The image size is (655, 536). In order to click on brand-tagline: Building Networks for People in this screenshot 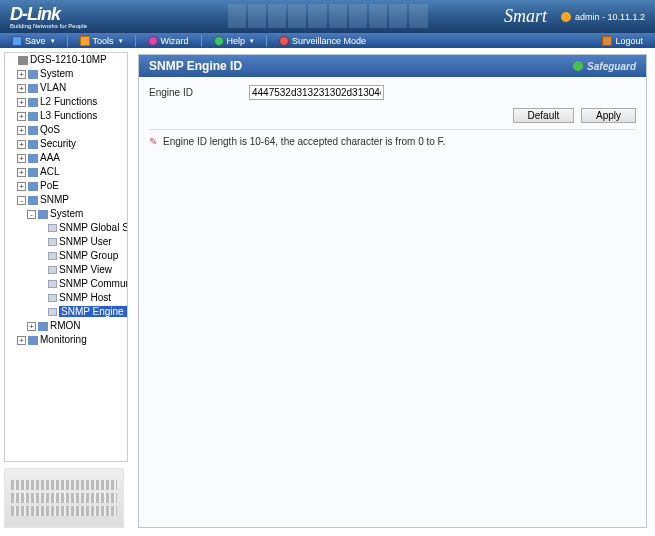, I will do `click(48, 26)`.